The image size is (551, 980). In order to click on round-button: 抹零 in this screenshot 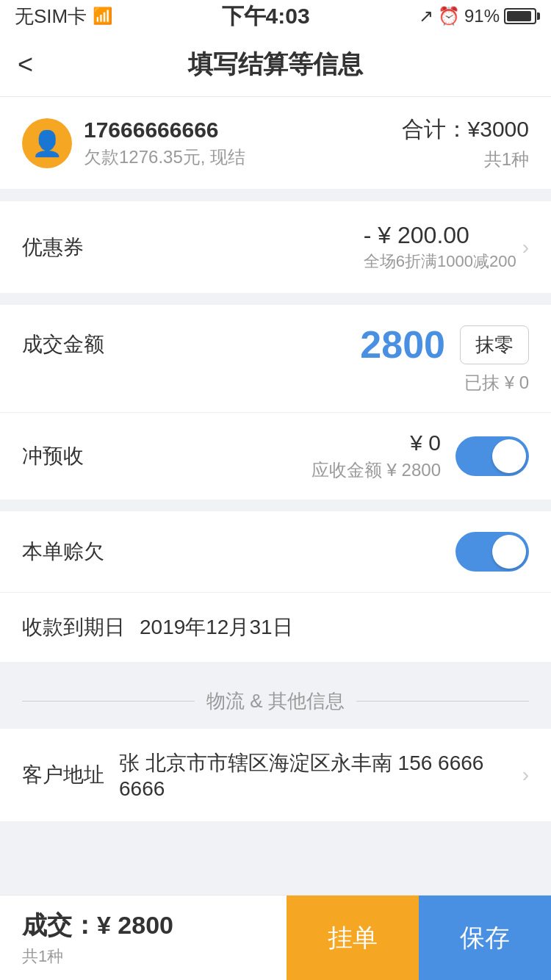, I will do `click(494, 345)`.